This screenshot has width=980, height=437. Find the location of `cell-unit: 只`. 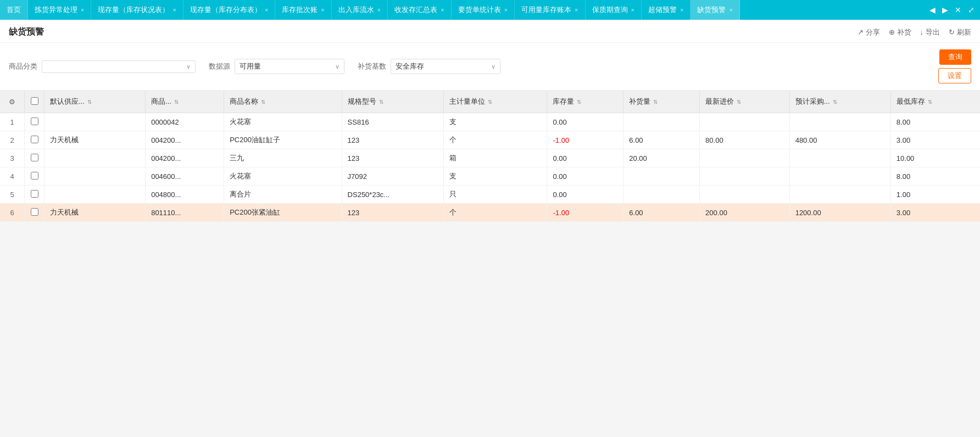

cell-unit: 只 is located at coordinates (495, 194).